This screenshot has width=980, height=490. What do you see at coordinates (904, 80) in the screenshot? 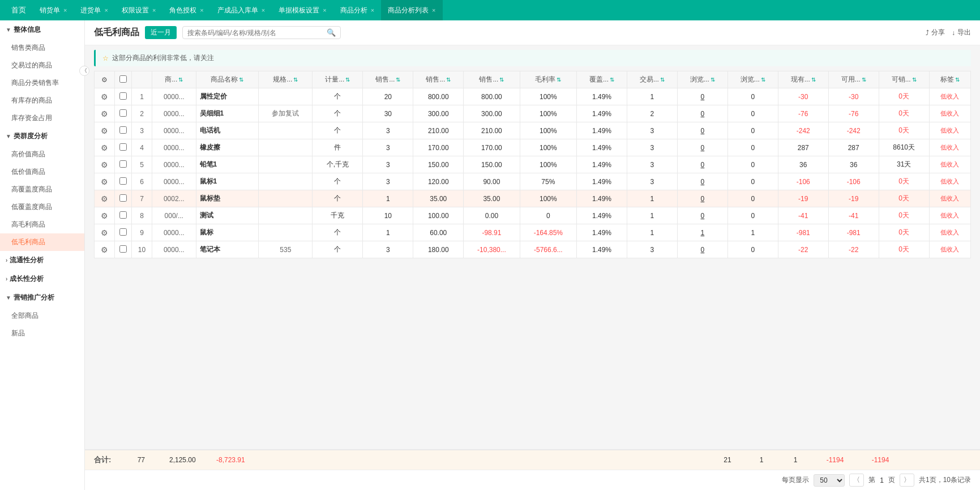
I see `col-saleable: 可销...⇅` at bounding box center [904, 80].